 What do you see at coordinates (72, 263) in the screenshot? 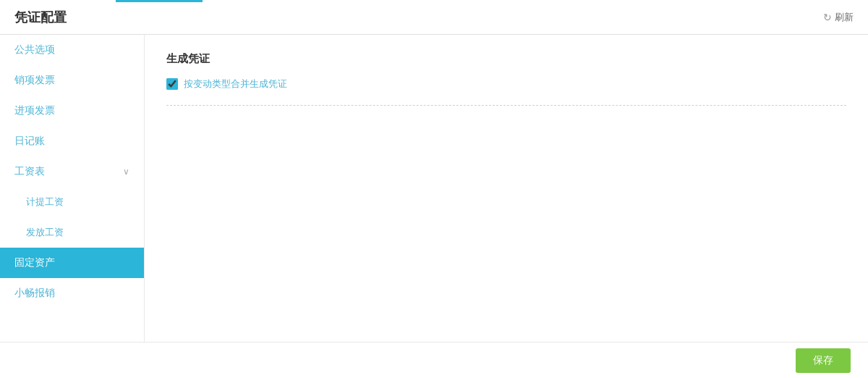
I see `sidebar-item-fixed-assets: 固定资产` at bounding box center [72, 263].